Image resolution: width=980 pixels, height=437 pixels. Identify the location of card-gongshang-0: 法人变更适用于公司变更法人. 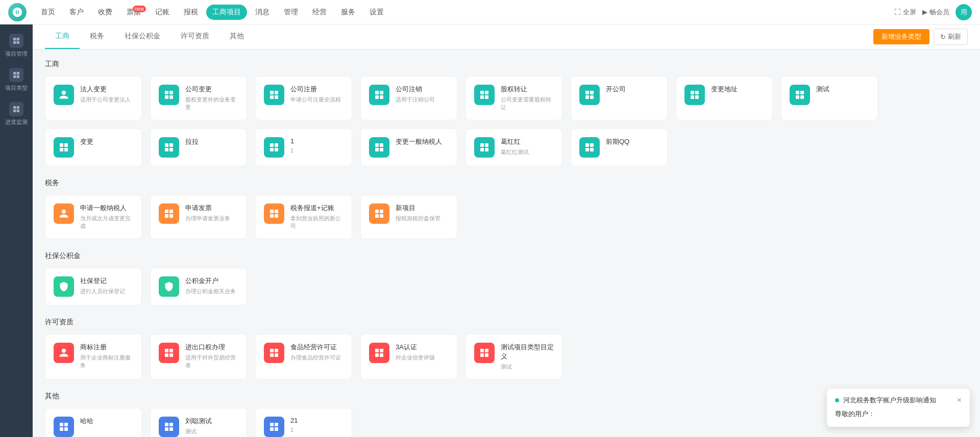
(93, 98).